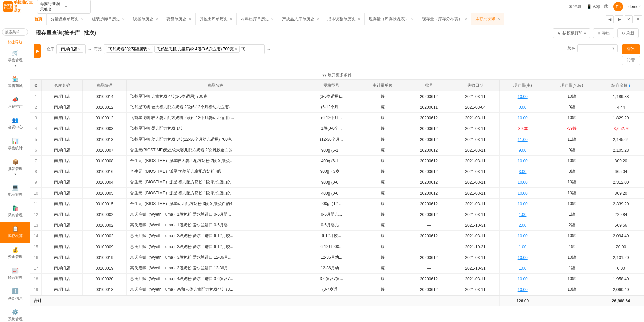 The image size is (644, 322). What do you see at coordinates (64, 7) in the screenshot?
I see `industry-selector: 母婴行业演示账套 ▾` at bounding box center [64, 7].